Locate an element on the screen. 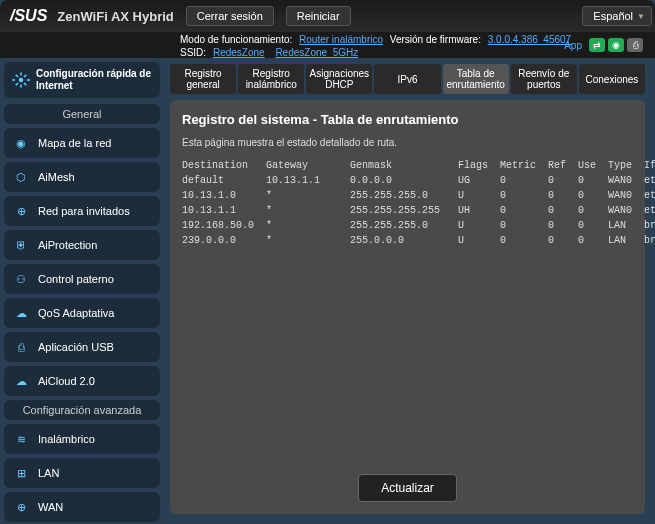  tab-general: Registro general is located at coordinates (203, 79).